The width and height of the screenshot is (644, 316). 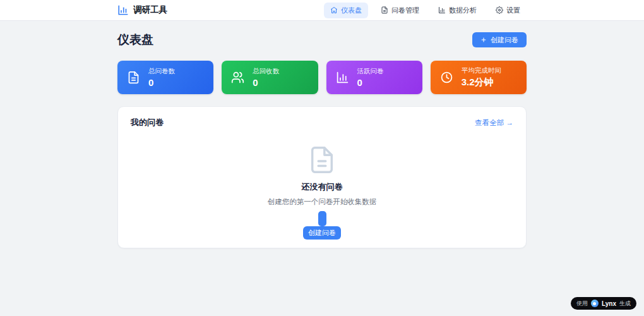 What do you see at coordinates (322, 233) in the screenshot?
I see `empty-create-survey-button: 创建问卷` at bounding box center [322, 233].